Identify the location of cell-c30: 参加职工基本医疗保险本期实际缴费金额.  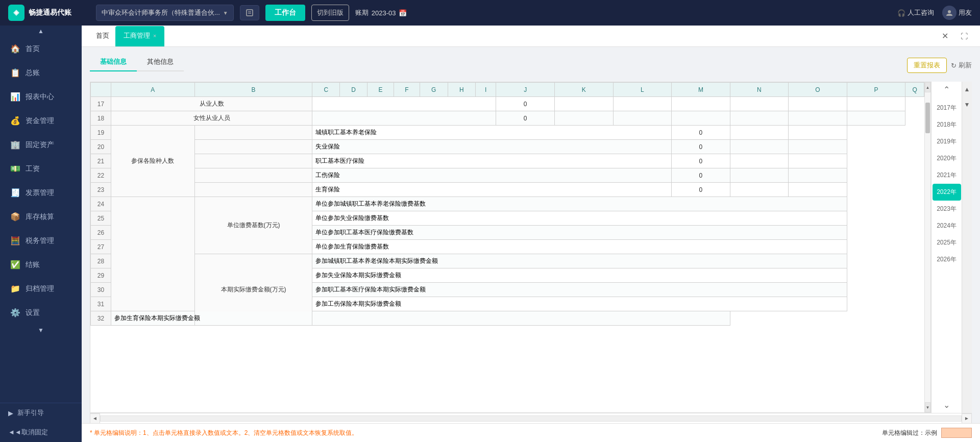
(580, 290).